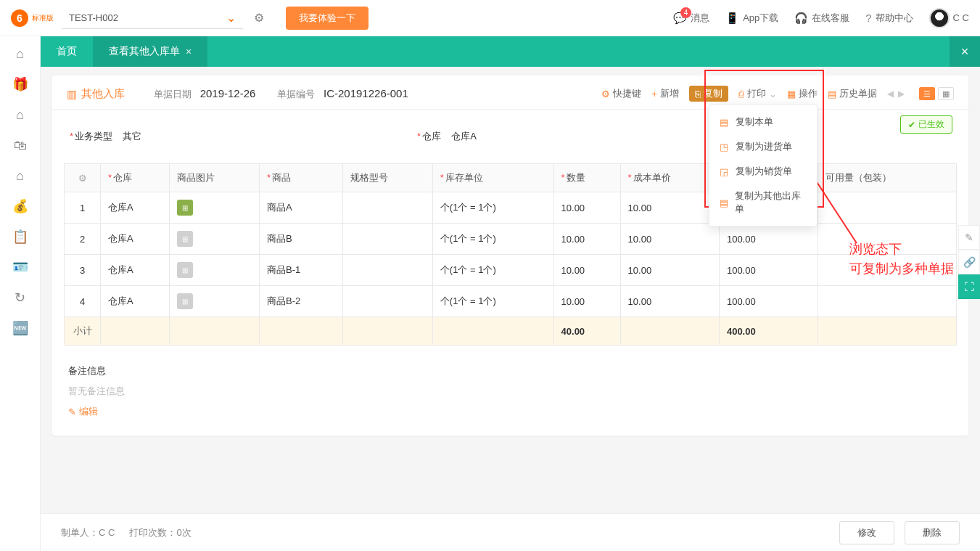  What do you see at coordinates (447, 136) in the screenshot?
I see `warehouse-field: *仓库 仓库A` at bounding box center [447, 136].